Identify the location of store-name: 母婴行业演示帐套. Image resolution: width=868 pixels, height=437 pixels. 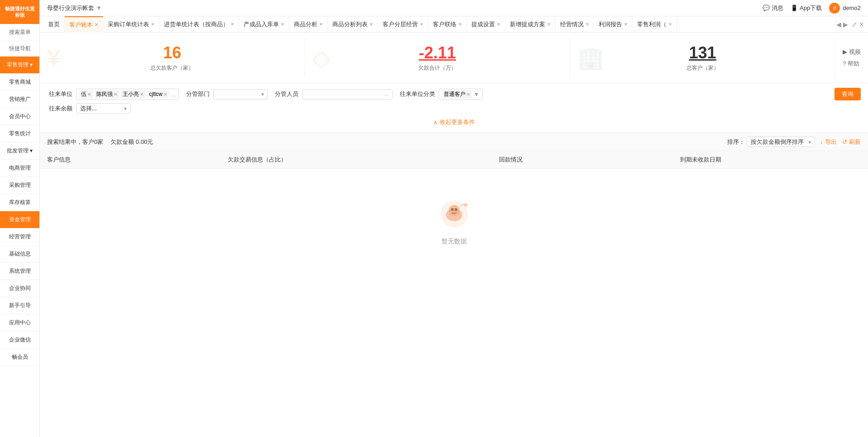
(71, 8).